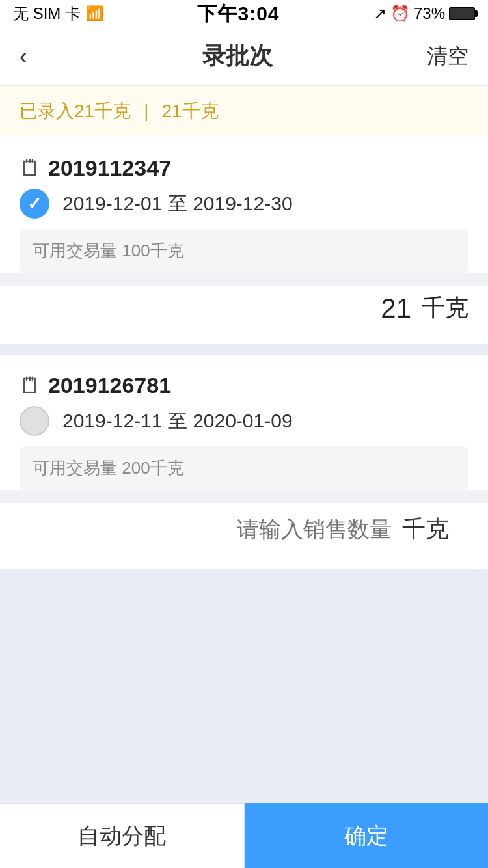 Image resolution: width=488 pixels, height=868 pixels. I want to click on page-title: 录批次, so click(237, 56).